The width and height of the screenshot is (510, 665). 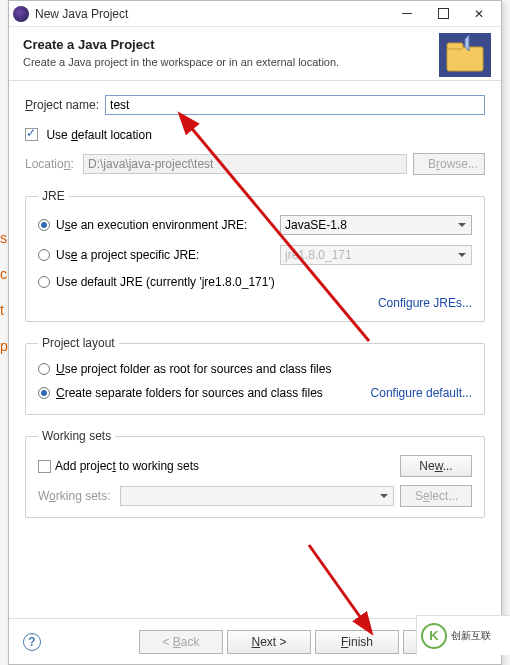 What do you see at coordinates (443, 14) in the screenshot?
I see `window-controls` at bounding box center [443, 14].